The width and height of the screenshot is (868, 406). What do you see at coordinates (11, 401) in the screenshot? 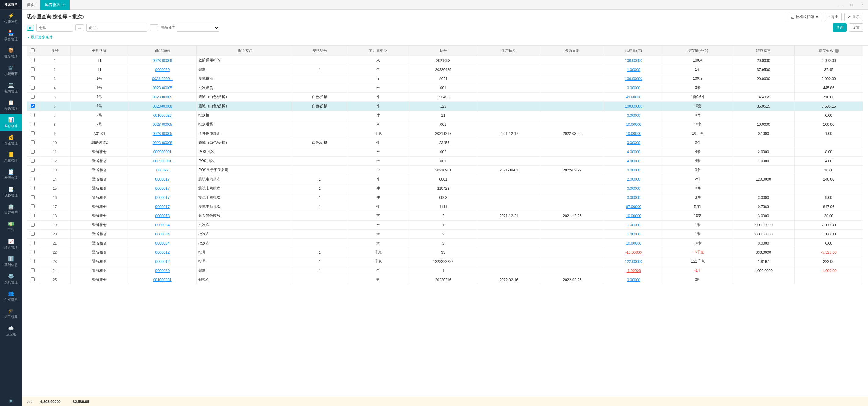
I see `sidebar-settings: ⚙️` at bounding box center [11, 401].